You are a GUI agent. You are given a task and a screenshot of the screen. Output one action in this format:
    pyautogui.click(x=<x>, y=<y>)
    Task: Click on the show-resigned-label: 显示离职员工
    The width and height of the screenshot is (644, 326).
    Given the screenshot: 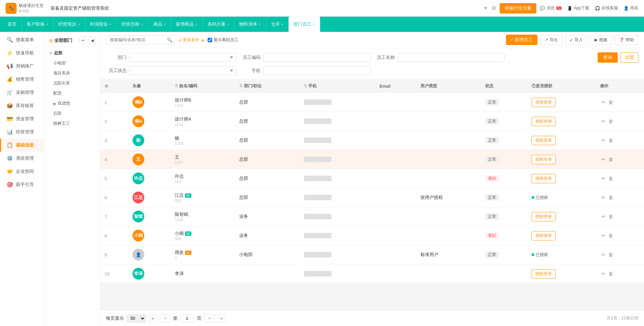 What is the action you would take?
    pyautogui.click(x=223, y=40)
    